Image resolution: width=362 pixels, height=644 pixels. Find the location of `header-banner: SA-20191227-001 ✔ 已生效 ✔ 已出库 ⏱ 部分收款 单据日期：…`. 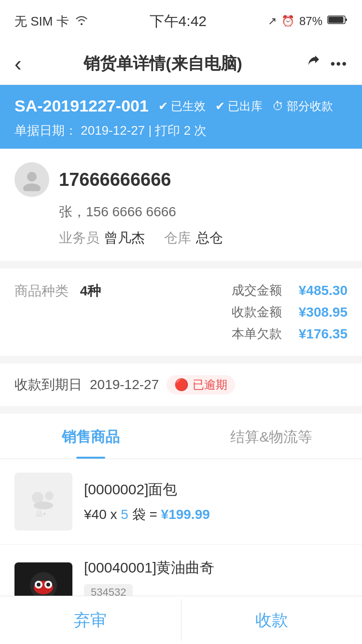

header-banner: SA-20191227-001 ✔ 已生效 ✔ 已出库 ⏱ 部分收款 单据日期：… is located at coordinates (181, 117).